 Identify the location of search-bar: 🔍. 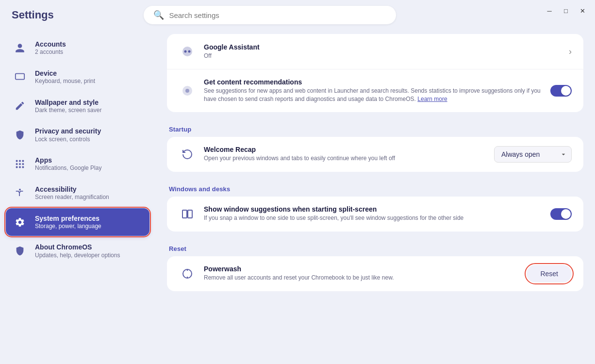
(270, 15).